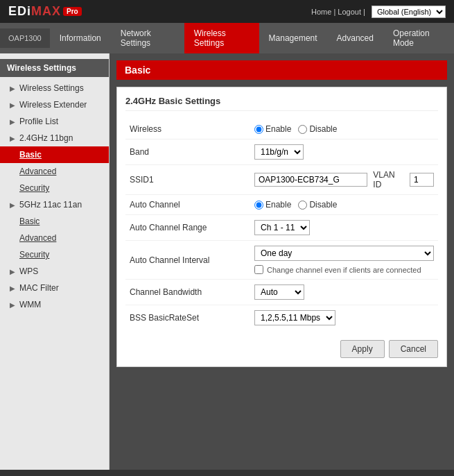  I want to click on sidebar-group-5ghz: ▶ 5GHz 11ac 11an Basic Advanced Security, so click(54, 230).